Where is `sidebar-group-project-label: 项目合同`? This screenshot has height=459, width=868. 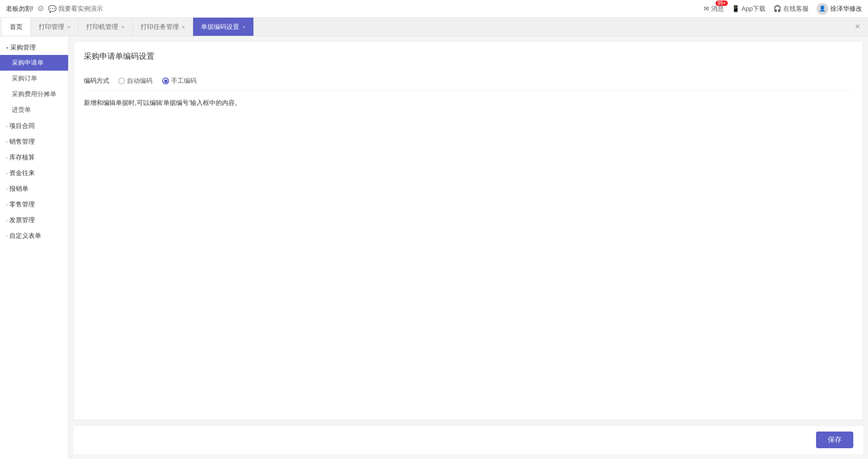 sidebar-group-project-label: 项目合同 is located at coordinates (22, 126).